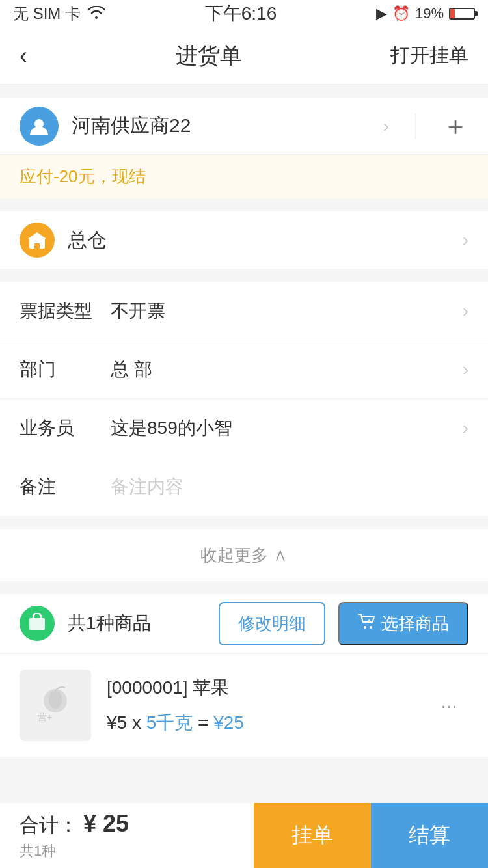 Image resolution: width=488 pixels, height=868 pixels. Describe the element at coordinates (244, 835) in the screenshot. I see `bottom-bar: 合计： ¥ 25 共1种 挂单 结算` at that location.